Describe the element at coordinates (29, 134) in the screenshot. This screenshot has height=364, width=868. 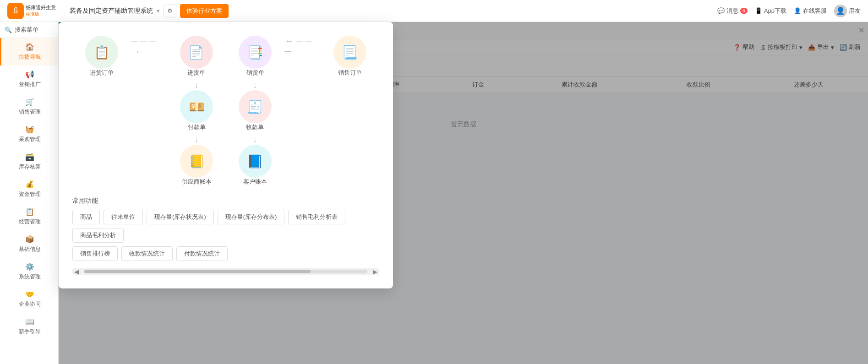
I see `sidebar-item-purchase: 🧺 采购管理` at that location.